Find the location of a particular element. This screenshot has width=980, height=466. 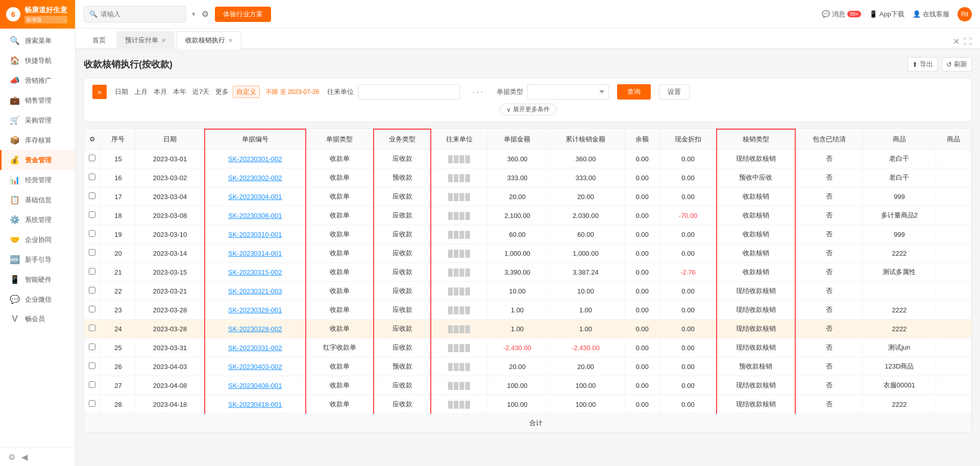

cell-counterparty: ████ is located at coordinates (459, 310).